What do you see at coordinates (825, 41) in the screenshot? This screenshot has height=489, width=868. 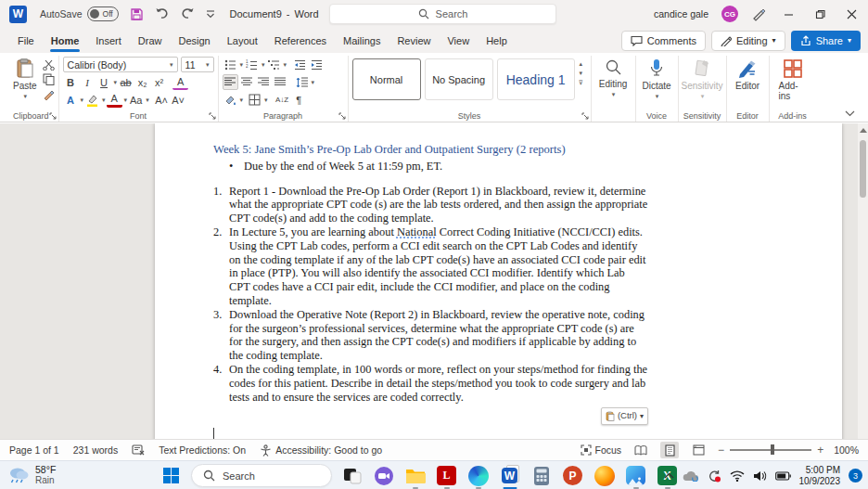 I see `share-button: Share▾` at bounding box center [825, 41].